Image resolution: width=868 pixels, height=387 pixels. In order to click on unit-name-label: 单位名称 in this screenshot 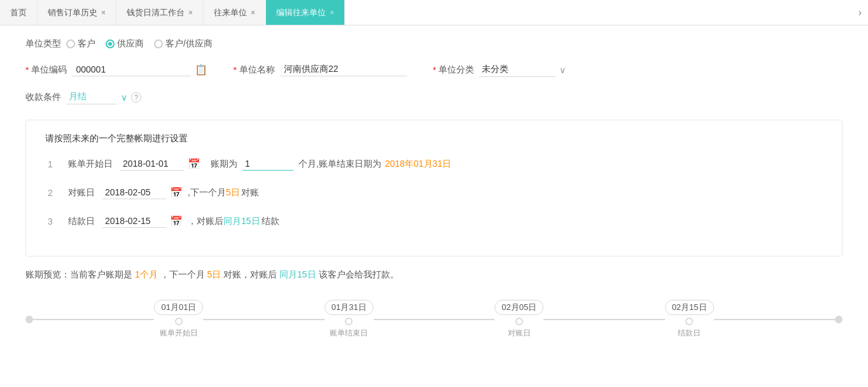, I will do `click(257, 70)`.